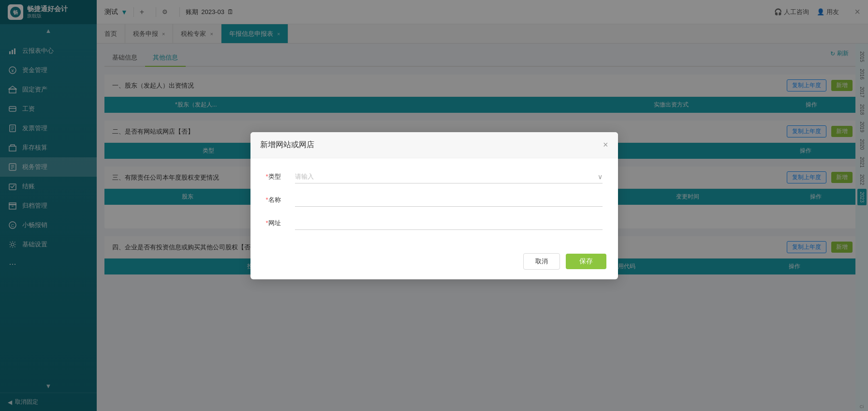  What do you see at coordinates (449, 223) in the screenshot?
I see `form-input-wrap-url` at bounding box center [449, 223].